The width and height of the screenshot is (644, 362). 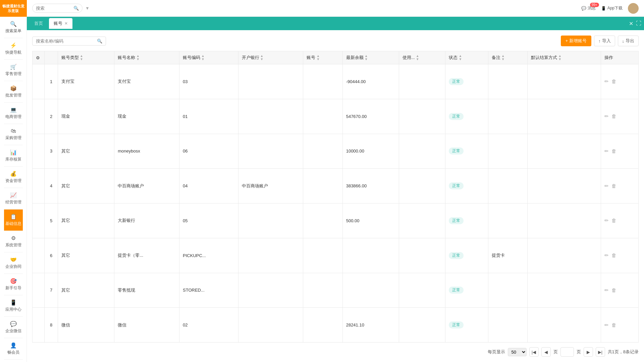 What do you see at coordinates (13, 345) in the screenshot?
I see `sidebar-icon-member: 👤` at bounding box center [13, 345].